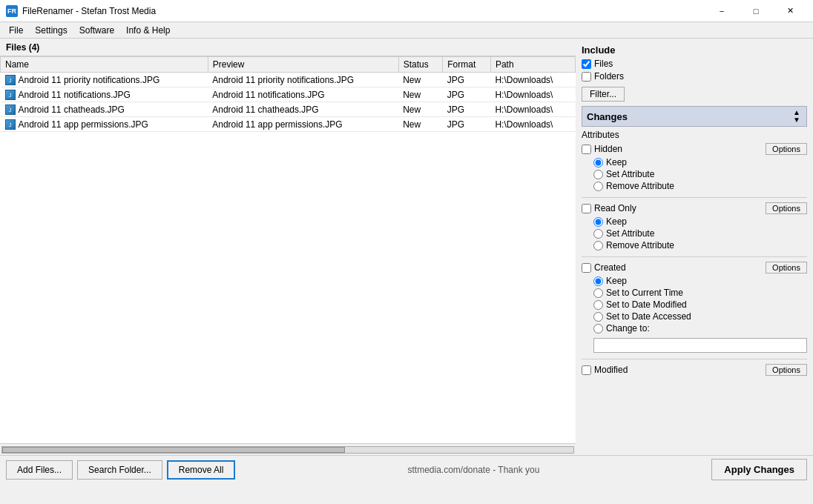 Image resolution: width=813 pixels, height=504 pixels. I want to click on hidden-attr-label: Hidden, so click(602, 149).